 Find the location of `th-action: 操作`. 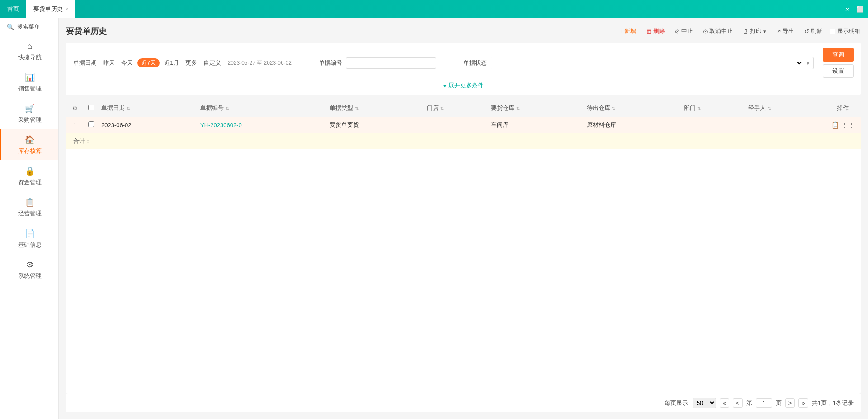

th-action: 操作 is located at coordinates (843, 109).